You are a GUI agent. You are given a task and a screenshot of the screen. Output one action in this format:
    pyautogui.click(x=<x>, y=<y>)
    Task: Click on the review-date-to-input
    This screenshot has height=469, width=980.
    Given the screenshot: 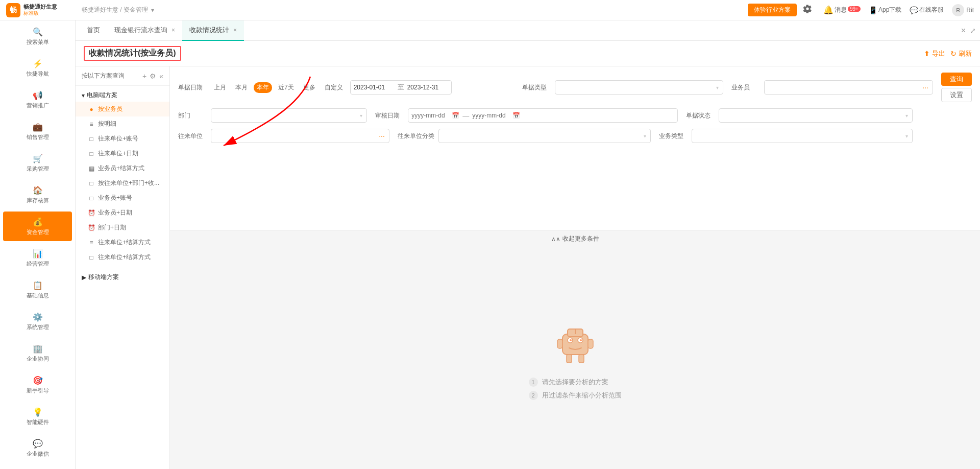 What is the action you would take?
    pyautogui.click(x=491, y=115)
    